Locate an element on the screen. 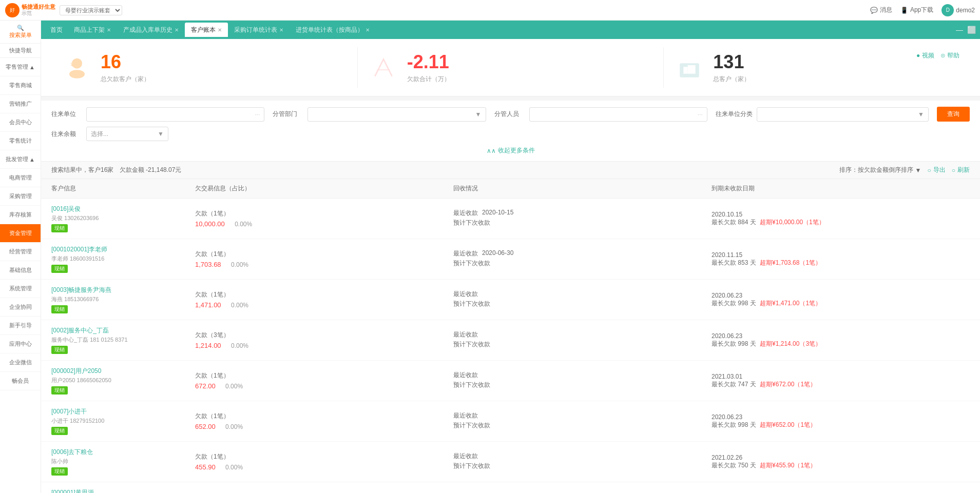 This screenshot has width=980, height=493. overdue-link-3: 超期¥1,214.00（3笔） is located at coordinates (791, 344).